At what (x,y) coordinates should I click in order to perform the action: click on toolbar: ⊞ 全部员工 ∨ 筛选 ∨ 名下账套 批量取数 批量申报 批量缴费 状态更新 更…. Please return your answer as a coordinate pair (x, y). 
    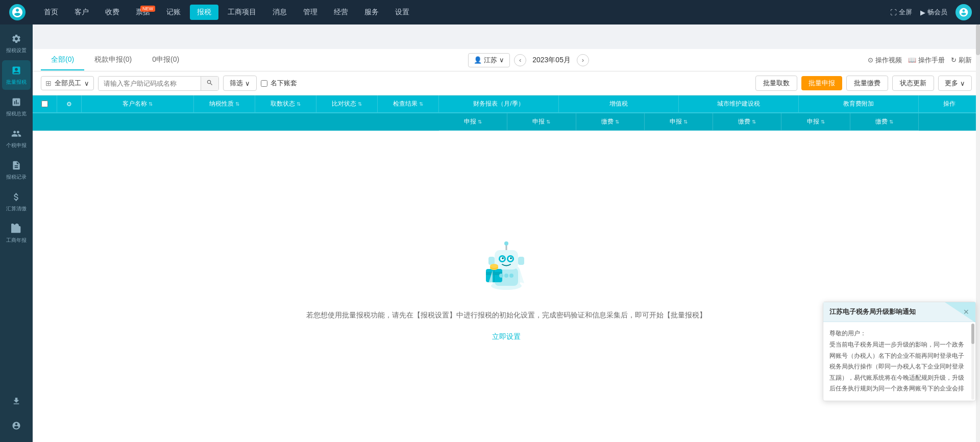
    Looking at the image, I should click on (506, 84).